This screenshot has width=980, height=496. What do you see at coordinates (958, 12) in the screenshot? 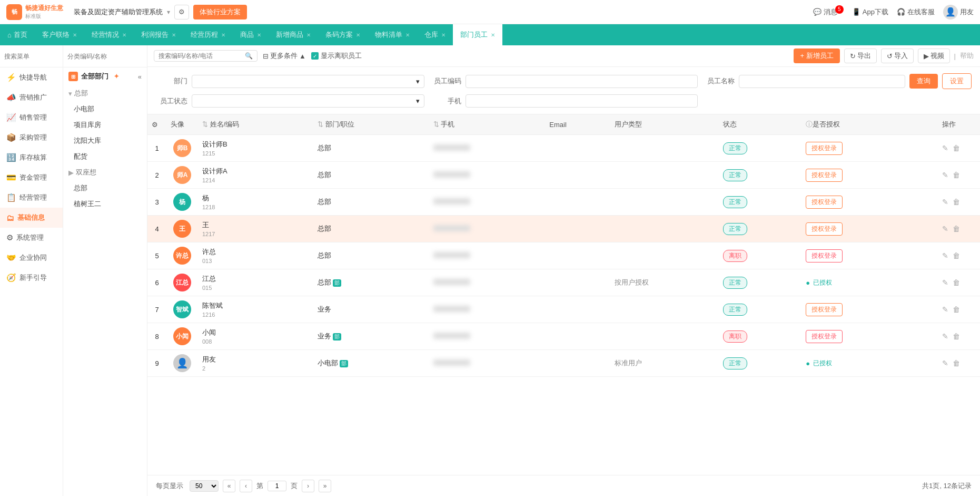
I see `user-area: 👤 用友` at bounding box center [958, 12].